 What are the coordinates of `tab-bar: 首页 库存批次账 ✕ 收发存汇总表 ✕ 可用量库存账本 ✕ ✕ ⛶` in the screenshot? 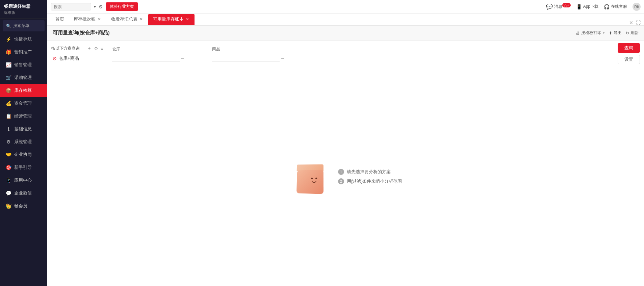 It's located at (346, 20).